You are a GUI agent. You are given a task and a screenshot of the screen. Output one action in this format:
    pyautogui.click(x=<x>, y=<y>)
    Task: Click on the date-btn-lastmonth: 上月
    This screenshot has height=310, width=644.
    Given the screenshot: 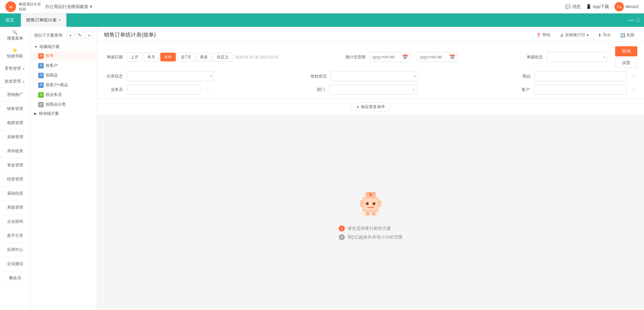 What is the action you would take?
    pyautogui.click(x=135, y=57)
    